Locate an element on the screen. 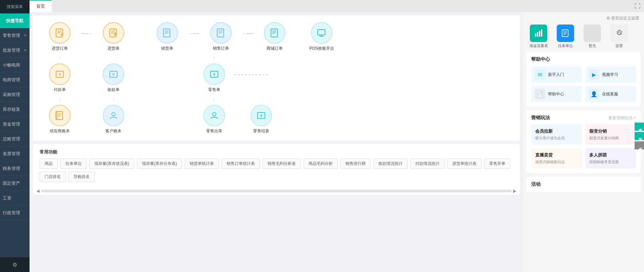 The width and height of the screenshot is (644, 272). quick-icon-contacts: 往来单位 is located at coordinates (565, 36).